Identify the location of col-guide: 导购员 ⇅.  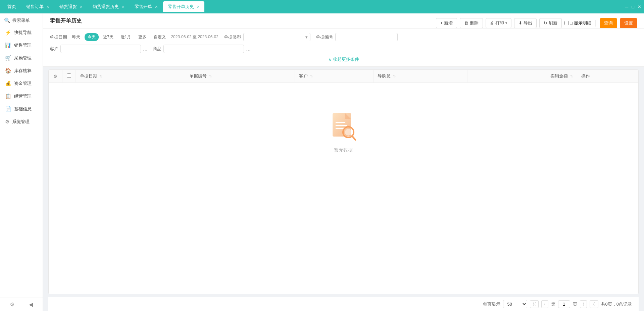
(420, 76).